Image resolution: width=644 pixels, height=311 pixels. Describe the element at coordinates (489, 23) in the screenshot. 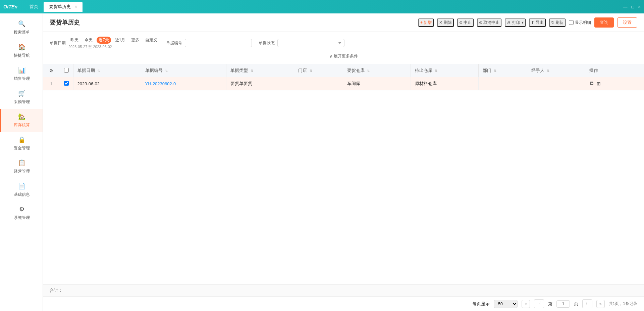

I see `cancel-stop-button: ⊘ 取消中止` at that location.